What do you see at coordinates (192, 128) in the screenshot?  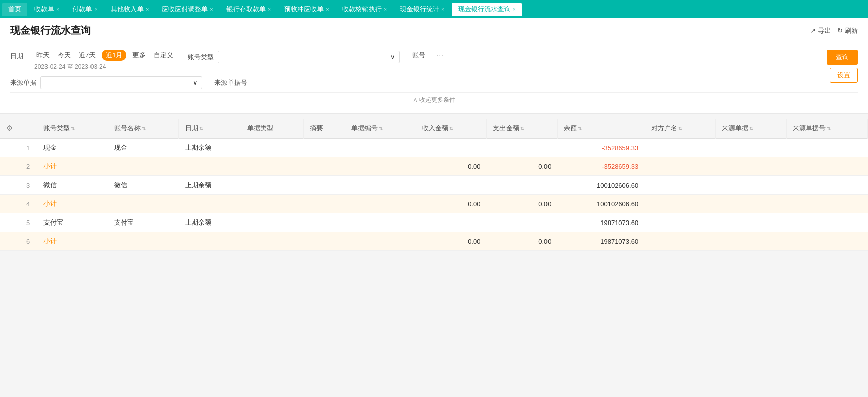 I see `col-label-date: 日期` at bounding box center [192, 128].